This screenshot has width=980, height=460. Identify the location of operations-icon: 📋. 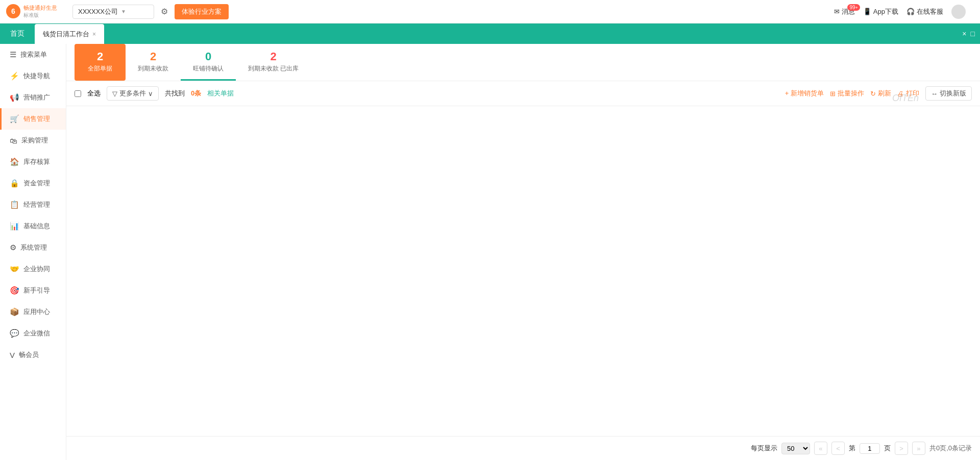
(14, 205).